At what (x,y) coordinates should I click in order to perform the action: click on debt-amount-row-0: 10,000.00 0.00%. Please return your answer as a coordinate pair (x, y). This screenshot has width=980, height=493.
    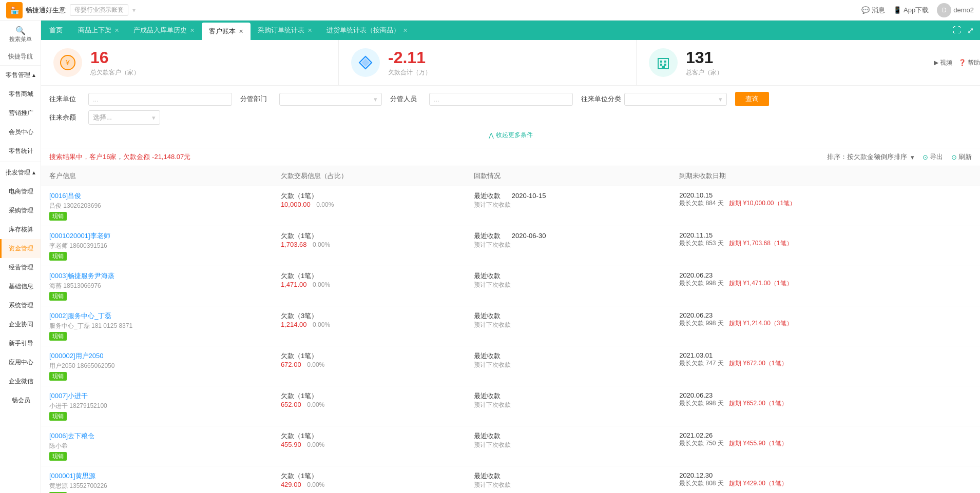
    Looking at the image, I should click on (369, 204).